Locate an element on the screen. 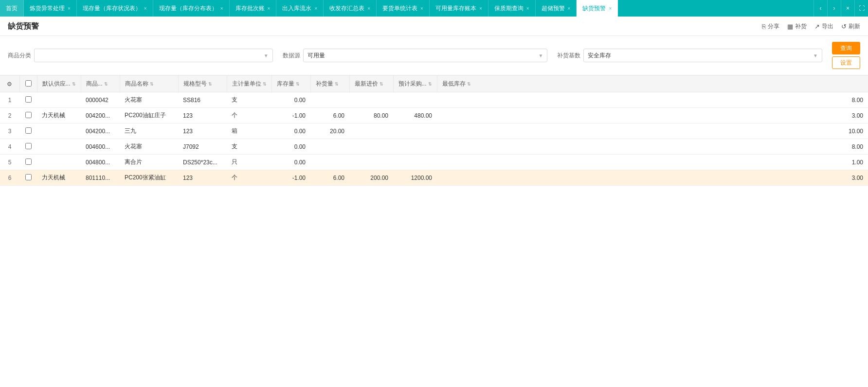 The image size is (868, 387). nav-tab-inventory-status: 现存量（库存状况表） × is located at coordinates (115, 8).